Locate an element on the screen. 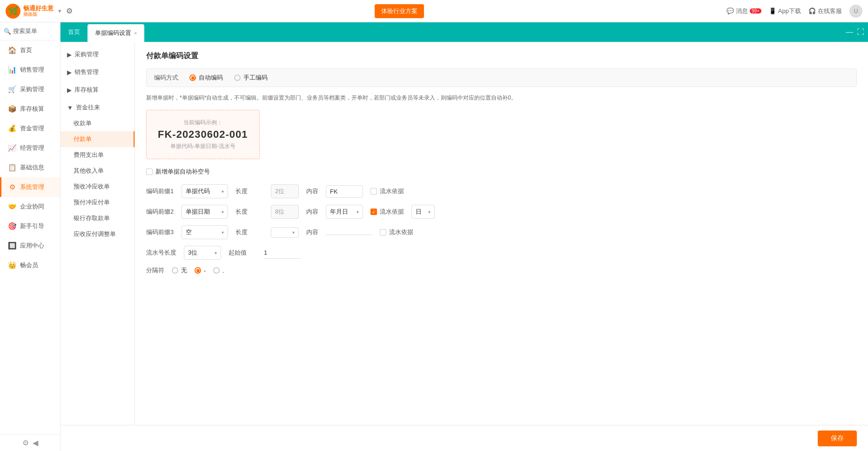 The width and height of the screenshot is (868, 451). message-badge: 99+ is located at coordinates (756, 11).